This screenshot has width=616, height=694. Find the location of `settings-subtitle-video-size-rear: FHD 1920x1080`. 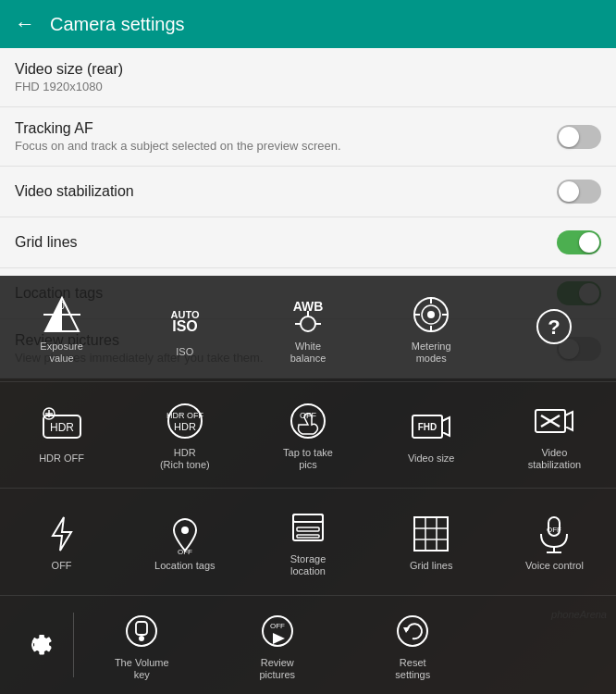

settings-subtitle-video-size-rear: FHD 1920x1080 is located at coordinates (308, 87).